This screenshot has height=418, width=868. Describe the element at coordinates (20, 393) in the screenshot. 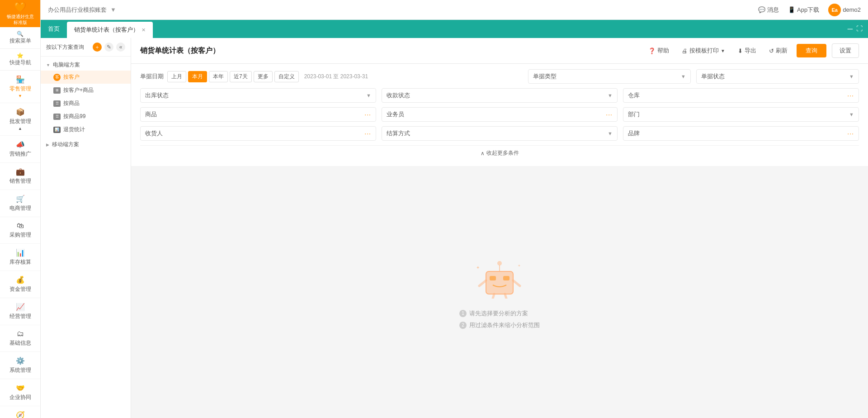

I see `sidebar-item-cooperation: 🤝 企业协同` at that location.